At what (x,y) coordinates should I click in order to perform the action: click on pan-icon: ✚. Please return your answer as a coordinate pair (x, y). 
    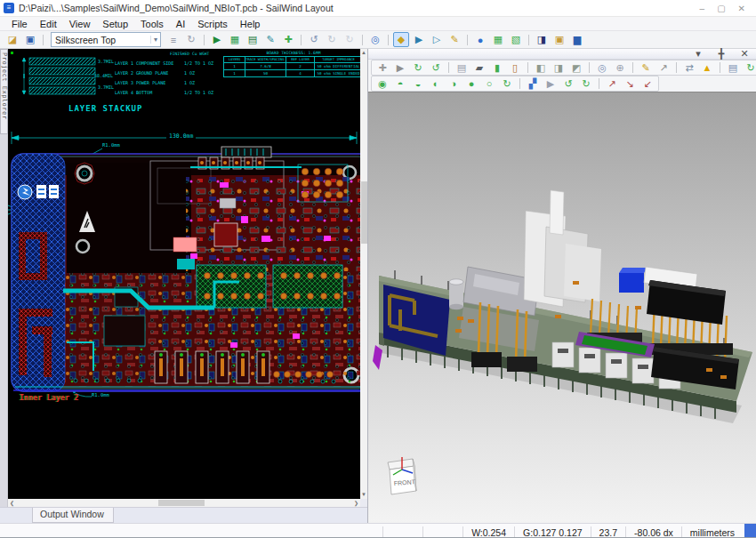
    Looking at the image, I should click on (382, 68).